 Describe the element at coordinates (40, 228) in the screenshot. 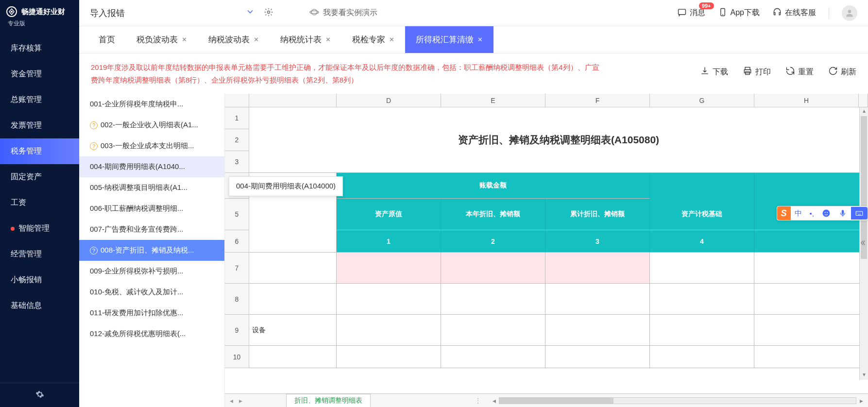

I see `sidebar-item: 智能管理` at that location.